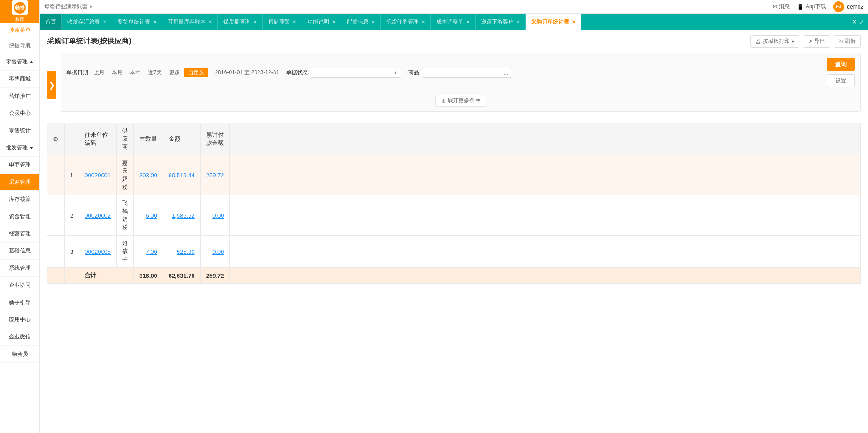 This screenshot has height=433, width=868. What do you see at coordinates (839, 7) in the screenshot?
I see `avatar: Ea` at bounding box center [839, 7].